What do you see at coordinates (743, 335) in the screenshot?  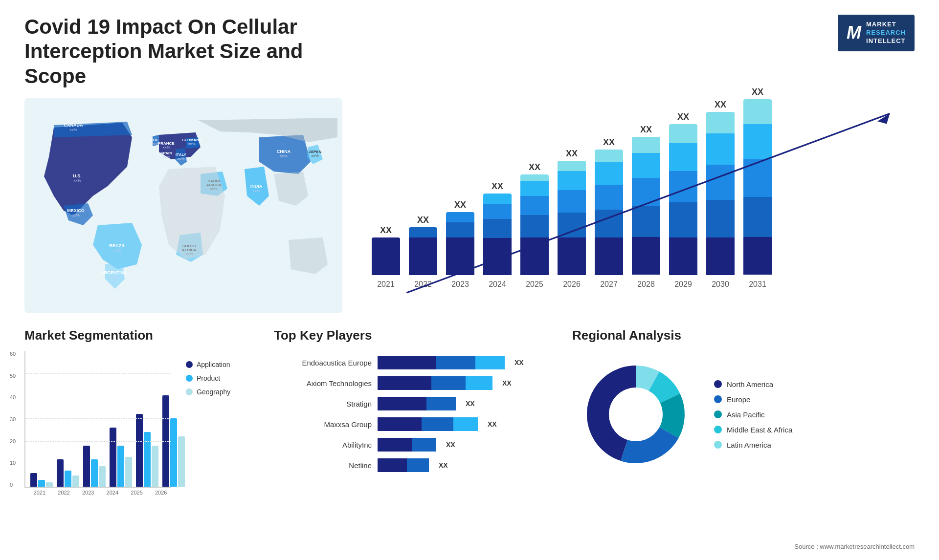 I see `regional-title: Regional Analysis` at bounding box center [743, 335].